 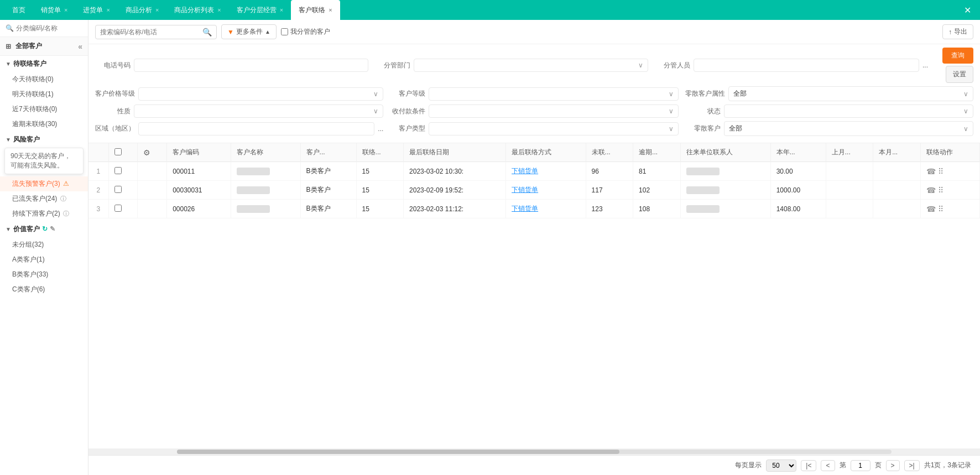 I want to click on next-page-button: >, so click(x=893, y=466).